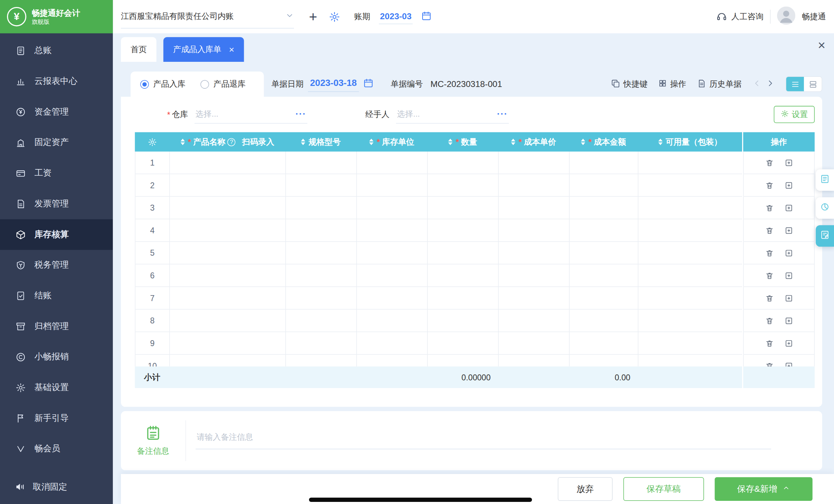  I want to click on company-selector: 江西服宝精品有限责任公司内账, so click(207, 17).